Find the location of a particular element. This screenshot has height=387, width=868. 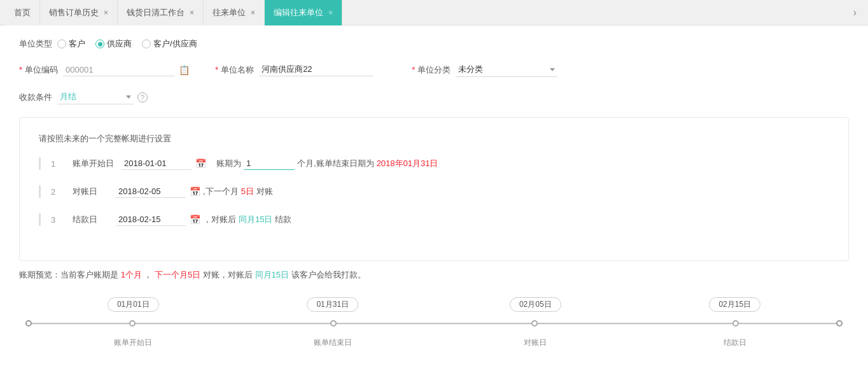

tab-close-sales-history: × is located at coordinates (106, 13).